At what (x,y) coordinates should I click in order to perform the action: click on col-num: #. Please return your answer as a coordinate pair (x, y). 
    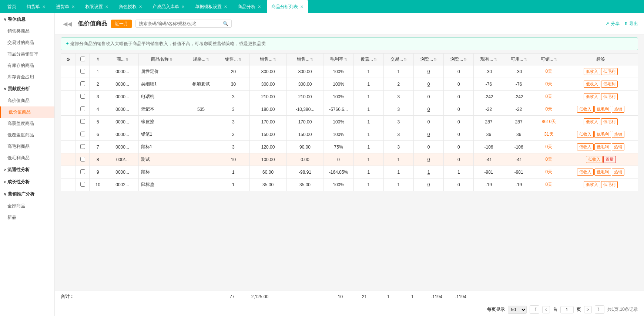
    Looking at the image, I should click on (98, 60).